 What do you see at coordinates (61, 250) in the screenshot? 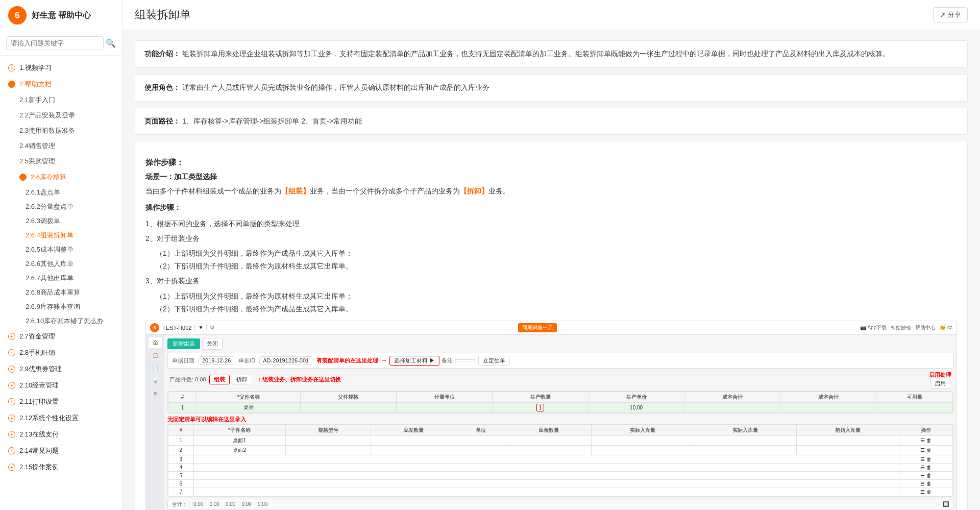
I see `sidebar-item-cost-adjust: 2.6.5成本调整单` at bounding box center [61, 250].